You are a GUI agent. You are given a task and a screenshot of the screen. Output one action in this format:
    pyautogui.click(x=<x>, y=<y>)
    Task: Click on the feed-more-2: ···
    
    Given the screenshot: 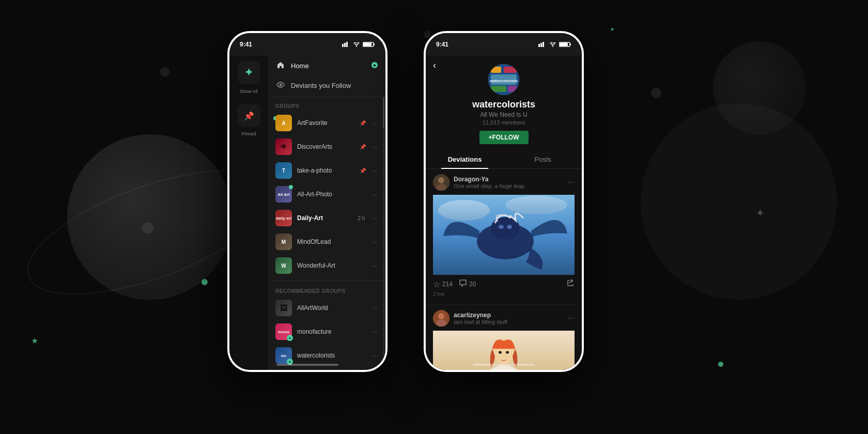 What is the action you would take?
    pyautogui.click(x=571, y=318)
    